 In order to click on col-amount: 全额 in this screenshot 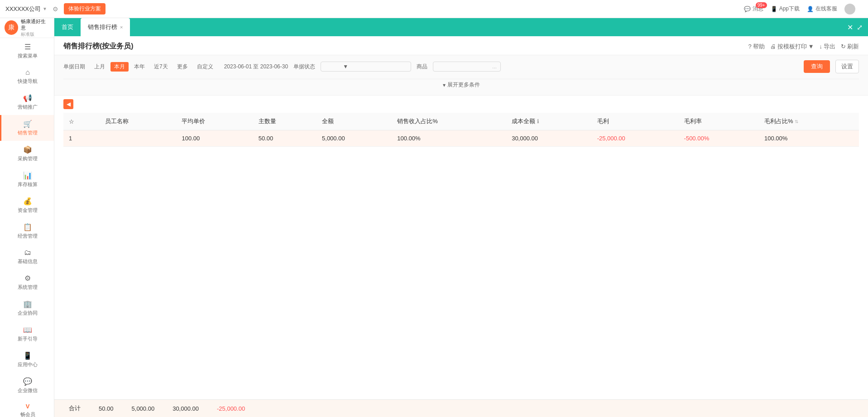, I will do `click(354, 121)`.